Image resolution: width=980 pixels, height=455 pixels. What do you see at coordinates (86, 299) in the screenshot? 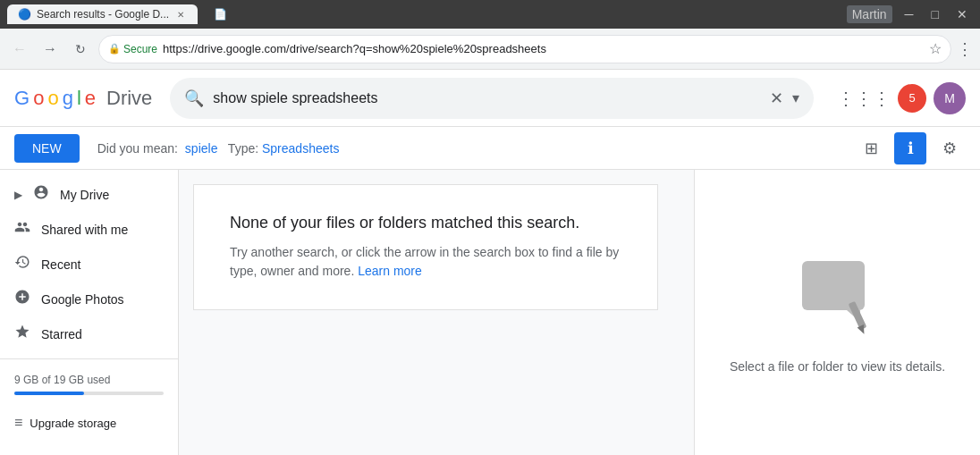
I see `sidebar-item-google-photos: Google Photos` at bounding box center [86, 299].